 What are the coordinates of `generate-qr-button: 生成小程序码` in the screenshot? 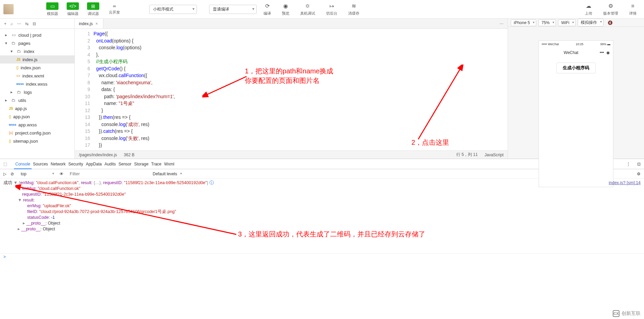 It's located at (576, 68).